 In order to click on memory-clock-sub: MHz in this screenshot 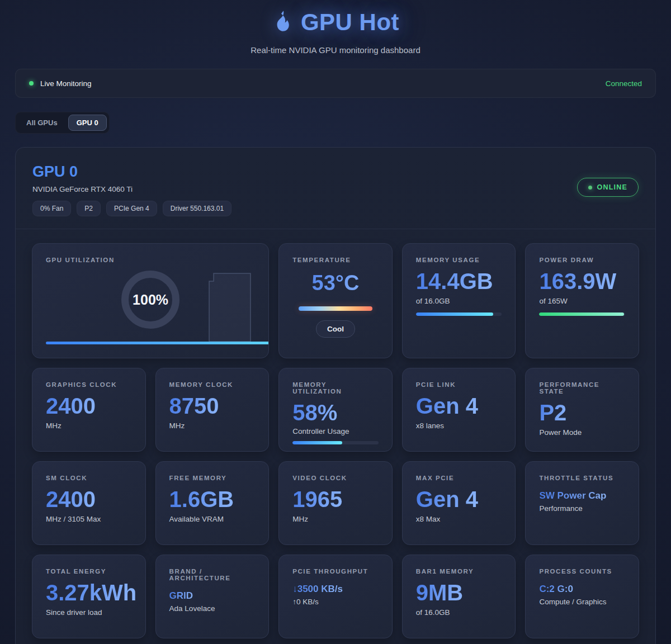, I will do `click(212, 426)`.